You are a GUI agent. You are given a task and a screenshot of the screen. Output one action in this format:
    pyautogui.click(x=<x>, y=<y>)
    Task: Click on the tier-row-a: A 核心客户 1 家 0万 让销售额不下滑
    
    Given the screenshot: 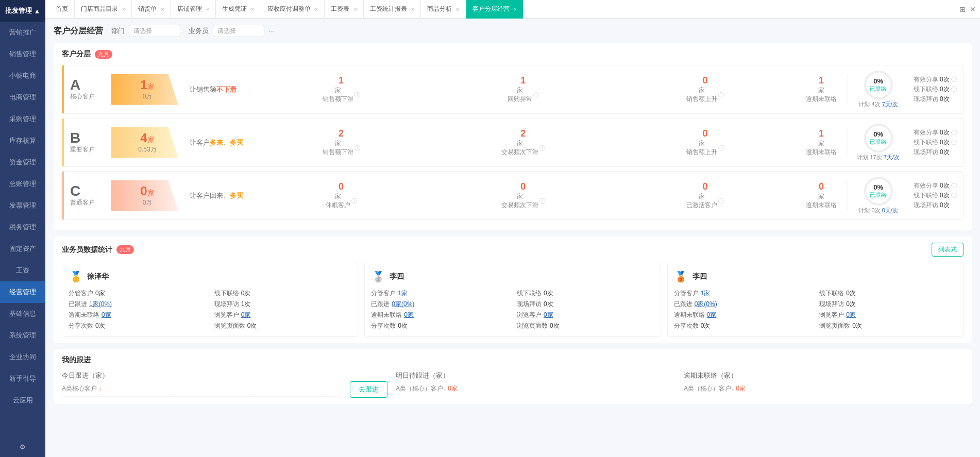 What is the action you would take?
    pyautogui.click(x=513, y=90)
    